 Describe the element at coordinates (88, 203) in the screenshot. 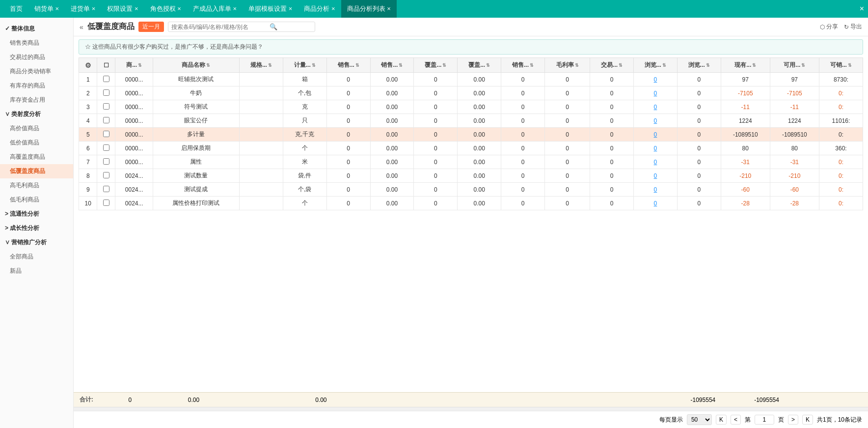

I see `row-num: 10` at that location.